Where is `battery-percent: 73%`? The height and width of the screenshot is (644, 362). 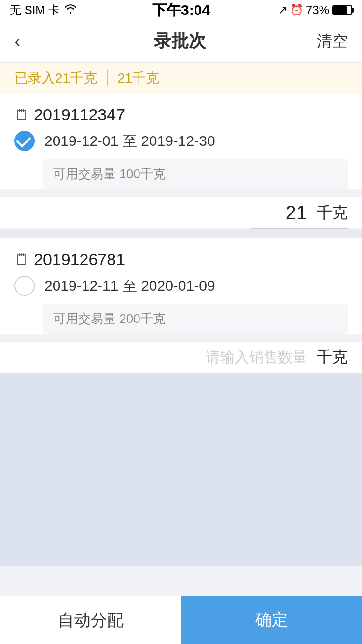 battery-percent: 73% is located at coordinates (318, 10).